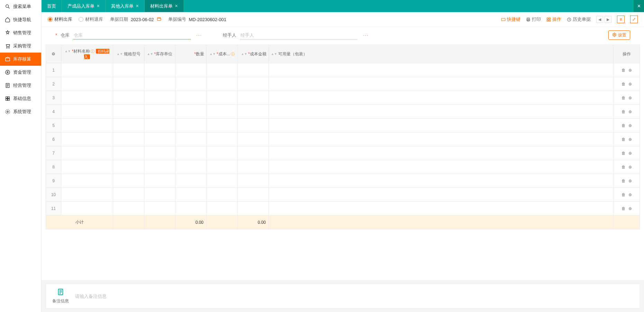 The width and height of the screenshot is (644, 312). I want to click on table-row: 5🗑⊕, so click(343, 126).